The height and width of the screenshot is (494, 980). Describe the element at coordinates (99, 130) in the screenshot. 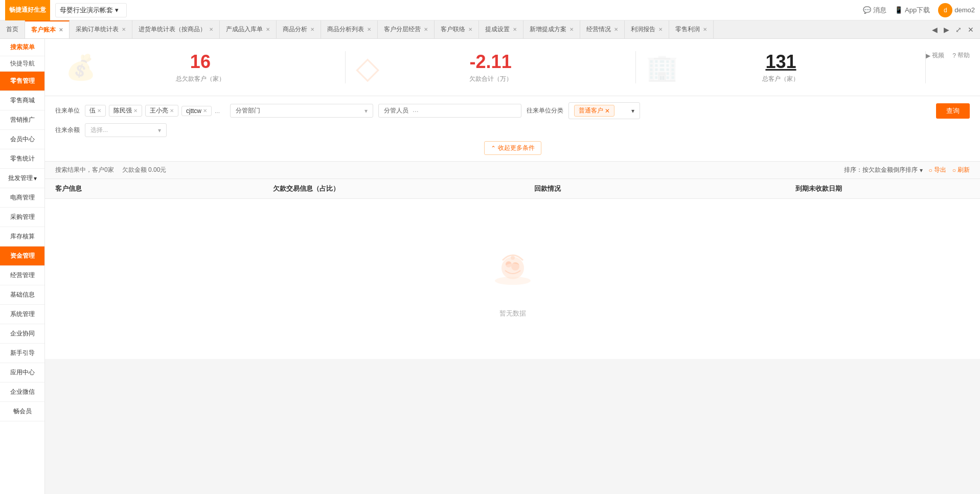

I see `balance-placeholder: 选择...` at that location.